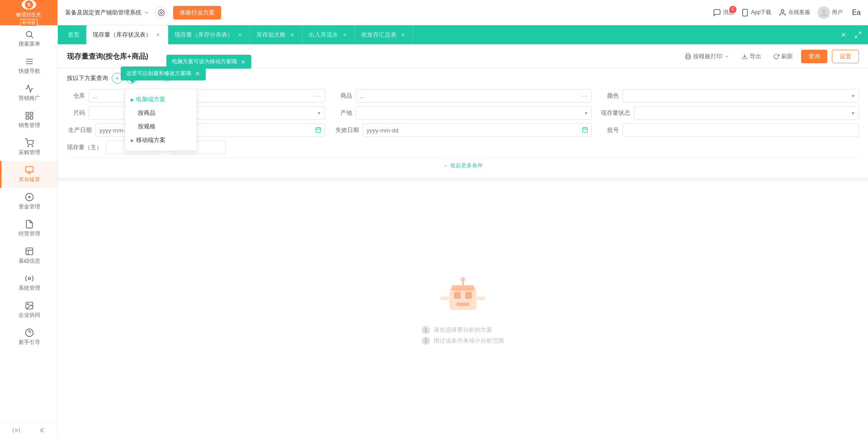  What do you see at coordinates (108, 57) in the screenshot?
I see `page-title: 现存量查询(按仓库+商品)` at bounding box center [108, 57].